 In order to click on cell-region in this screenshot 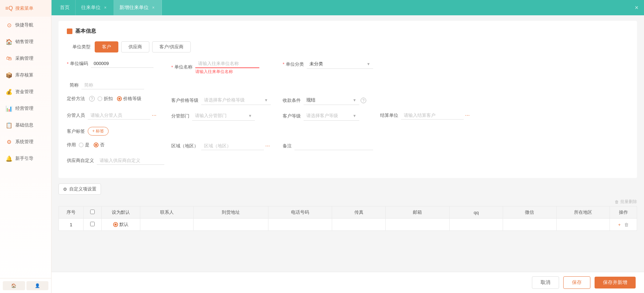, I will do `click(583, 225)`.